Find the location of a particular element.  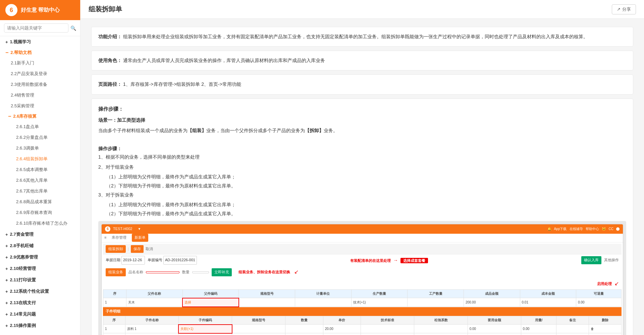

sidebar-item-operation: + 2.10经营管理 is located at coordinates (40, 269).